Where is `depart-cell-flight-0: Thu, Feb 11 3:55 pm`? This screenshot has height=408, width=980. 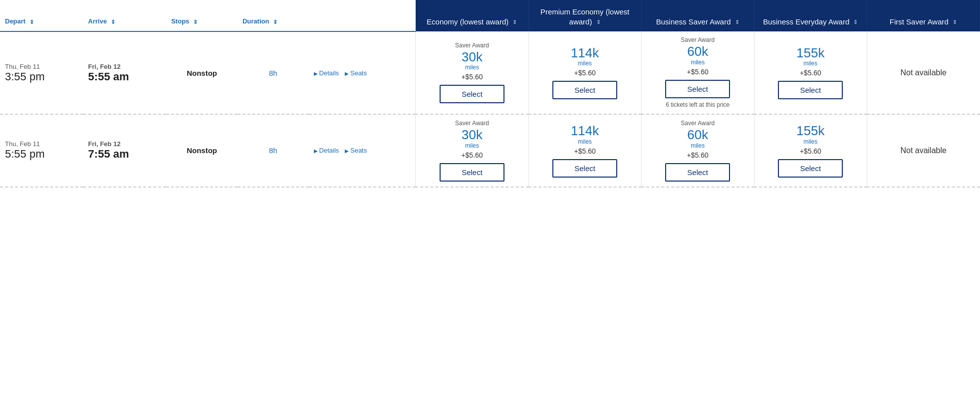
depart-cell-flight-0: Thu, Feb 11 3:55 pm is located at coordinates (42, 73).